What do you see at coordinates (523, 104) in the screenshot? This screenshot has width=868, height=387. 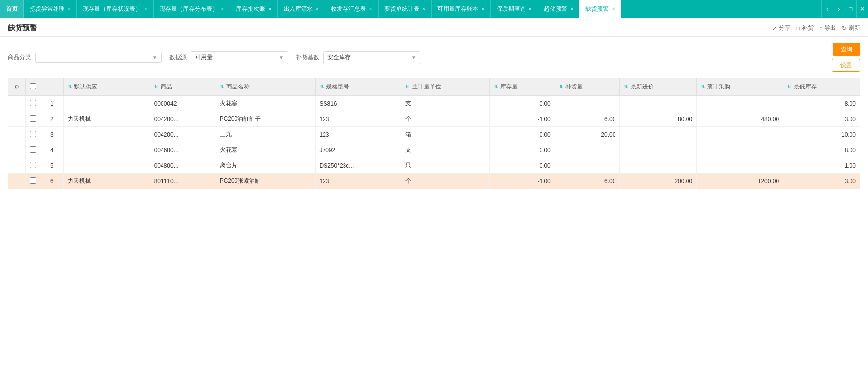 I see `row-stock-0: 0.00` at bounding box center [523, 104].